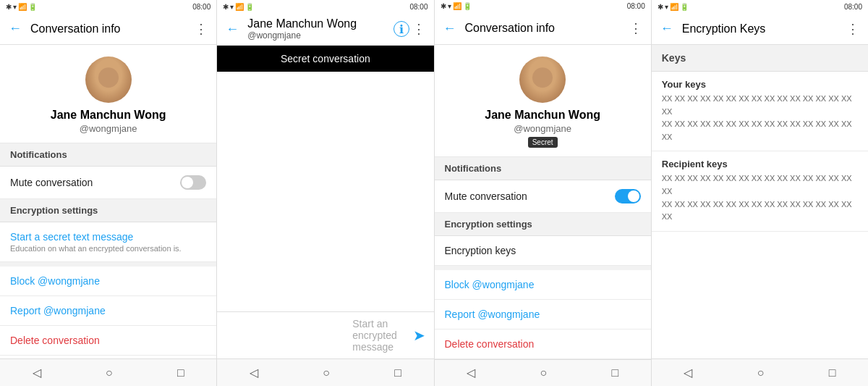  I want to click on back-nav-icon-4: ◁, so click(688, 372).